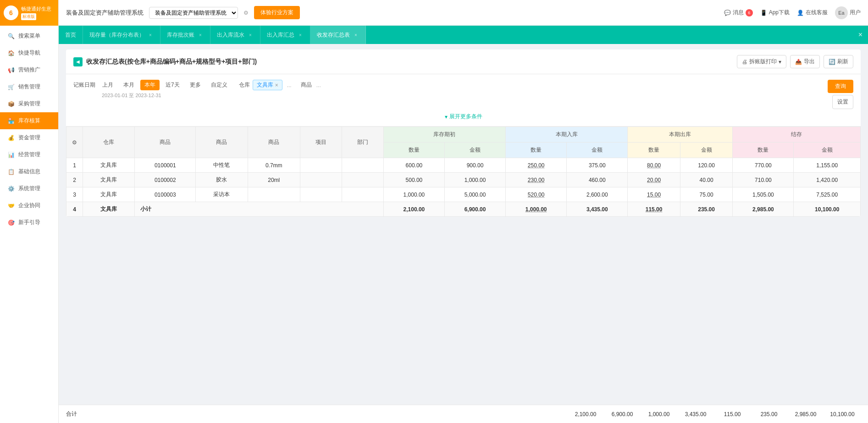 This screenshot has height=423, width=868. I want to click on cell-in-amt: 460.00, so click(597, 180).